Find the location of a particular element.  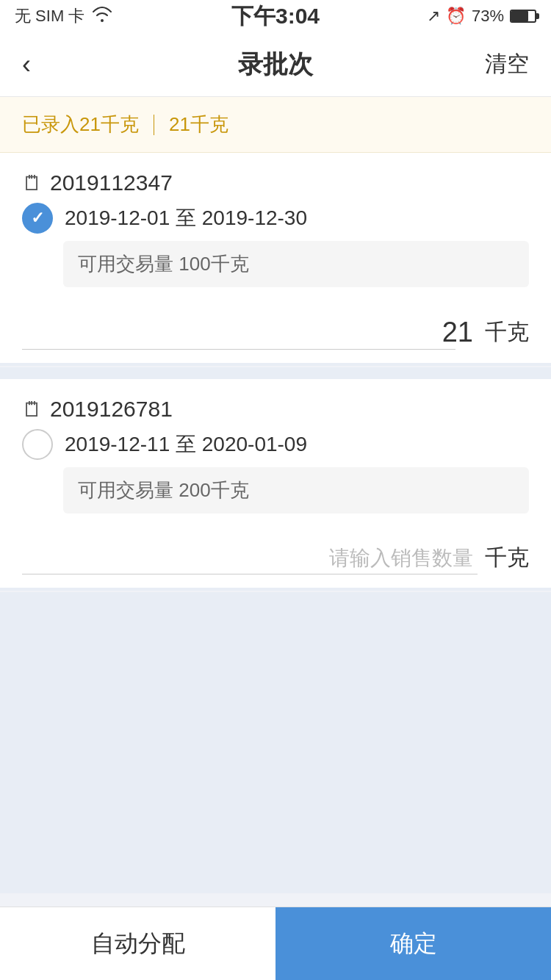

batch-2-doc-icon: 🗒 is located at coordinates (32, 410).